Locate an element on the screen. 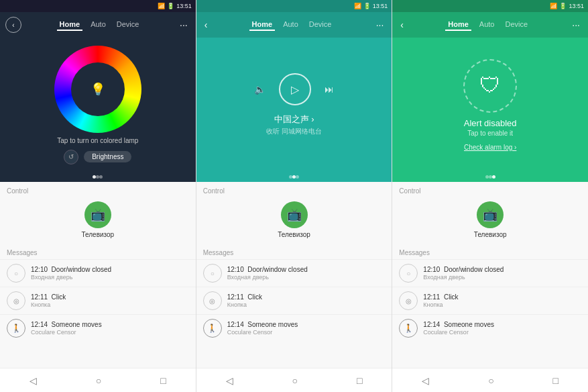 The height and width of the screenshot is (392, 588). control-section-label: Control is located at coordinates (98, 189).